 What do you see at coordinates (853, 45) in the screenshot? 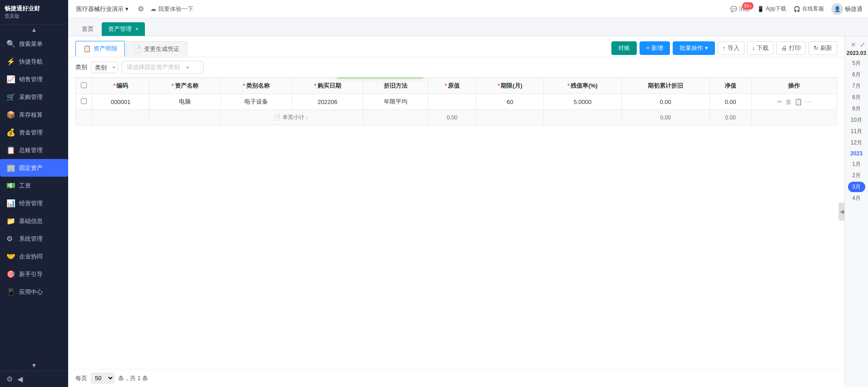
I see `right-panel-close-icon: ✕` at bounding box center [853, 45].